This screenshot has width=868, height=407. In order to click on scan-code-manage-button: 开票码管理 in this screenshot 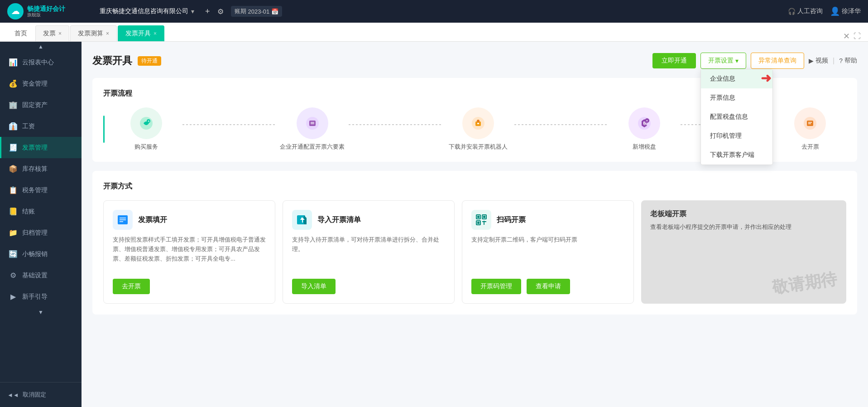, I will do `click(496, 286)`.